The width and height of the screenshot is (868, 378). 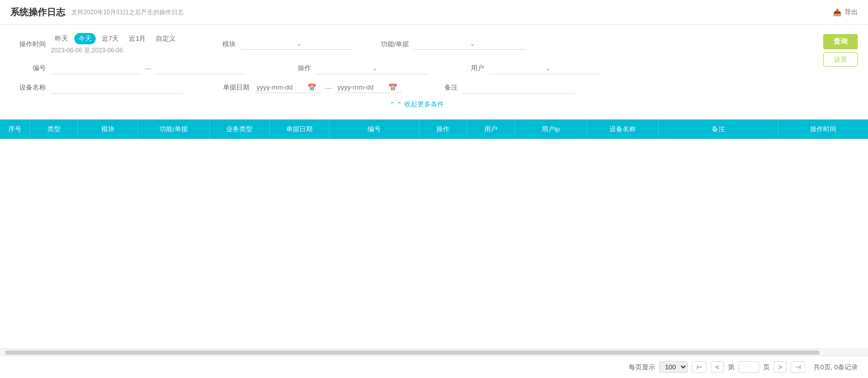 What do you see at coordinates (96, 68) in the screenshot?
I see `number-input-start` at bounding box center [96, 68].